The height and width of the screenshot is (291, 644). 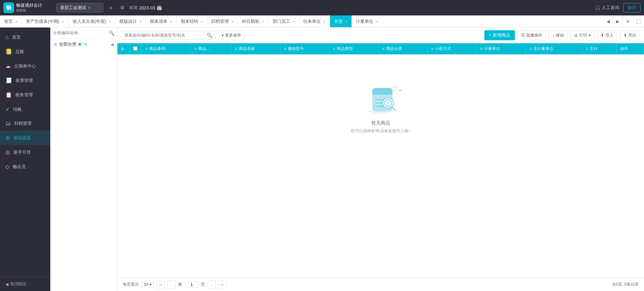 What do you see at coordinates (403, 49) in the screenshot?
I see `th-category: ⇅商品分类` at bounding box center [403, 49].